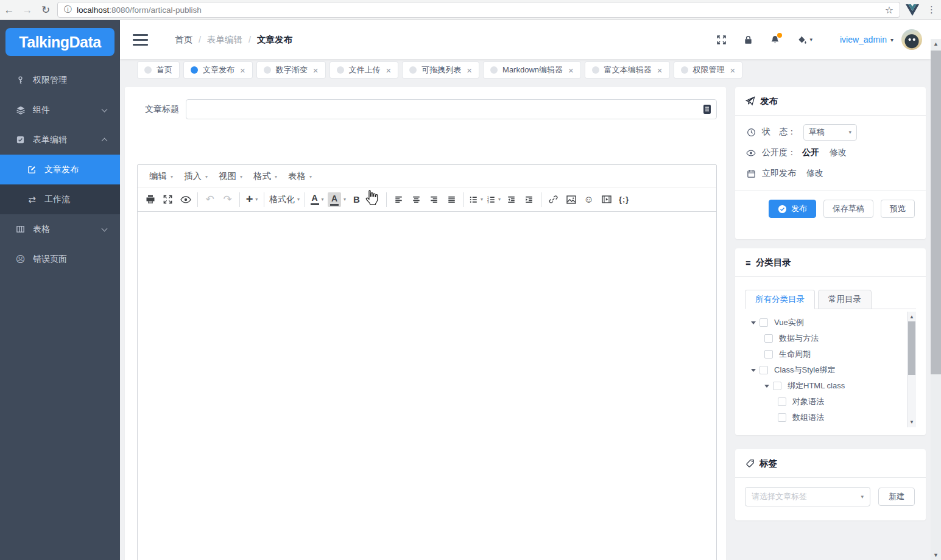  I want to click on tree-node: 数据与方法, so click(831, 338).